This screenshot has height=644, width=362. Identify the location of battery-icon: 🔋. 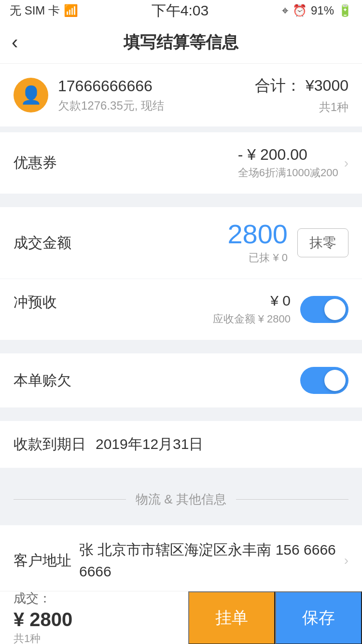
(345, 11).